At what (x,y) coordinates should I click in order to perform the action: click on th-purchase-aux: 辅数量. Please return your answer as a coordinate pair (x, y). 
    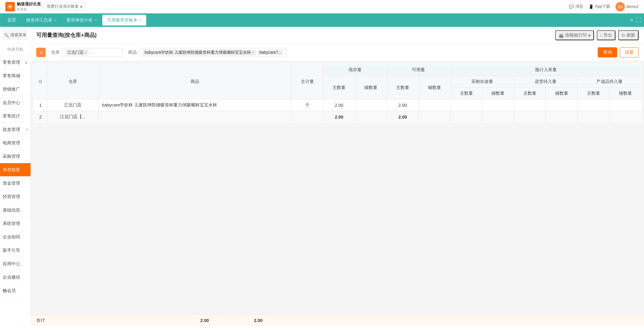
    Looking at the image, I should click on (498, 93).